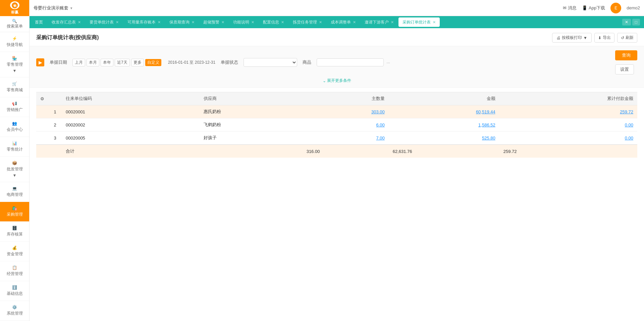  I want to click on sidebar-item-marketing-label: 营销推广, so click(15, 110).